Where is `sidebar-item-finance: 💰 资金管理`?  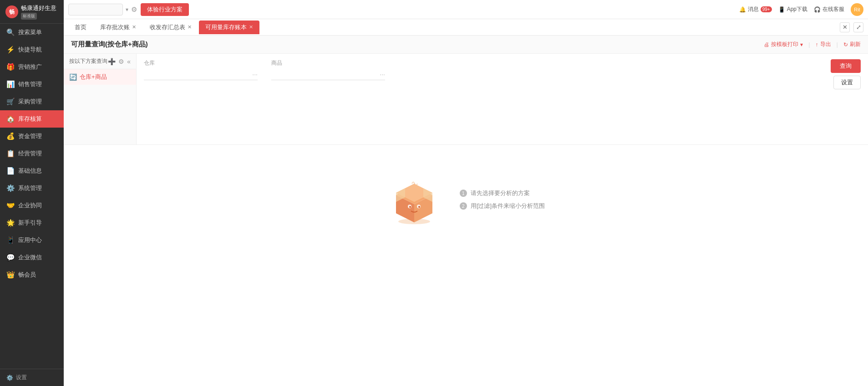
sidebar-item-finance: 💰 资金管理 is located at coordinates (32, 136).